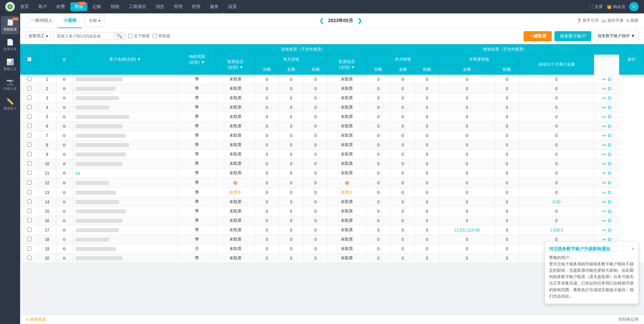 This screenshot has height=324, width=644. What do you see at coordinates (95, 21) in the screenshot?
I see `tab-all-dropdown: 全能 ▾` at bounding box center [95, 21].